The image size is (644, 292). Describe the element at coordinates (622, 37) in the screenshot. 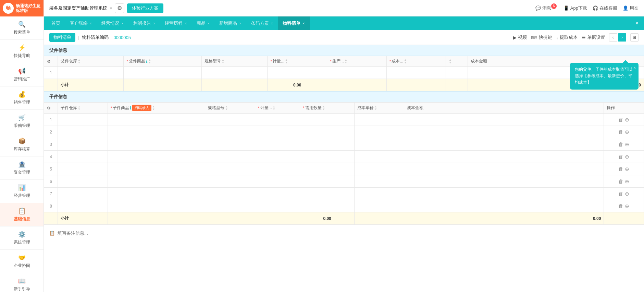

I see `next-page-button: ›` at that location.